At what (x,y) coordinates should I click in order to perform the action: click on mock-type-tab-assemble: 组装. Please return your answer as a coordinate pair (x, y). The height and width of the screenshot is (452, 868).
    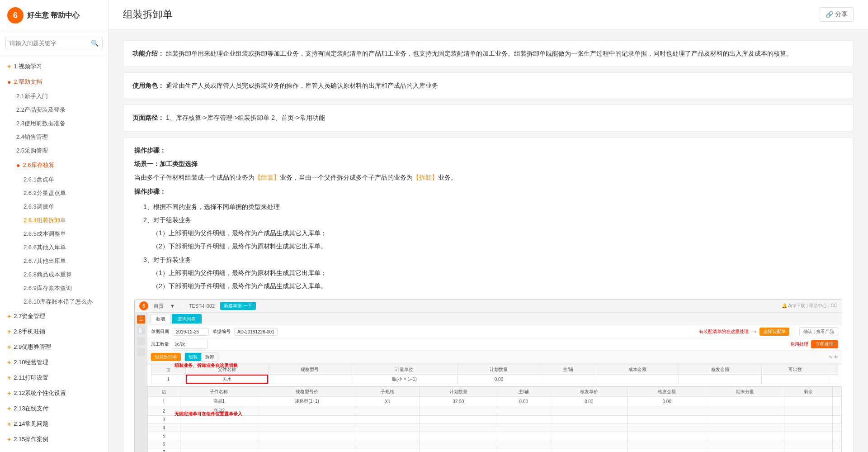
    Looking at the image, I should click on (193, 357).